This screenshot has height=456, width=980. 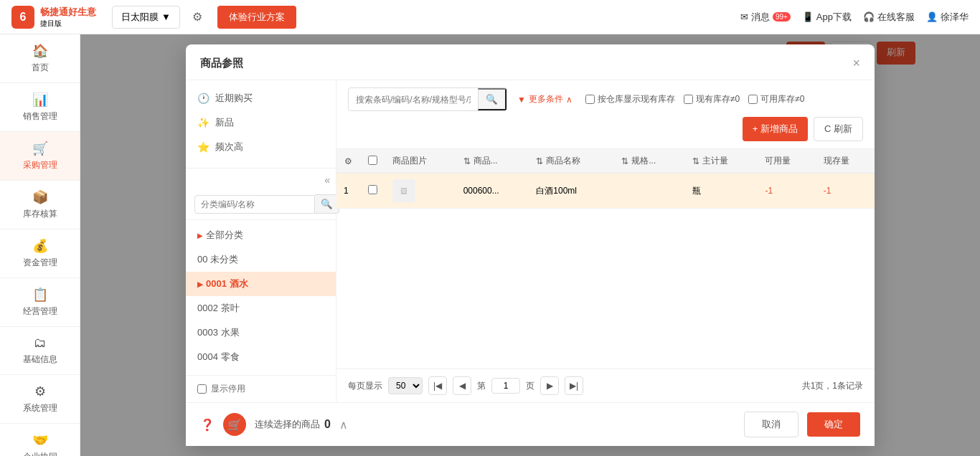 I want to click on col-available: 可用量, so click(x=786, y=161).